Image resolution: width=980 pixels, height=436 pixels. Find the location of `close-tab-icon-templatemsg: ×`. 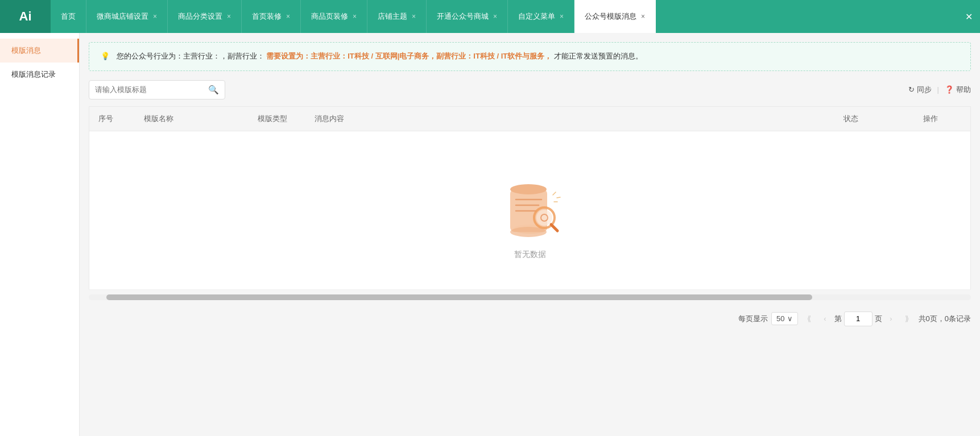

close-tab-icon-templatemsg: × is located at coordinates (643, 16).